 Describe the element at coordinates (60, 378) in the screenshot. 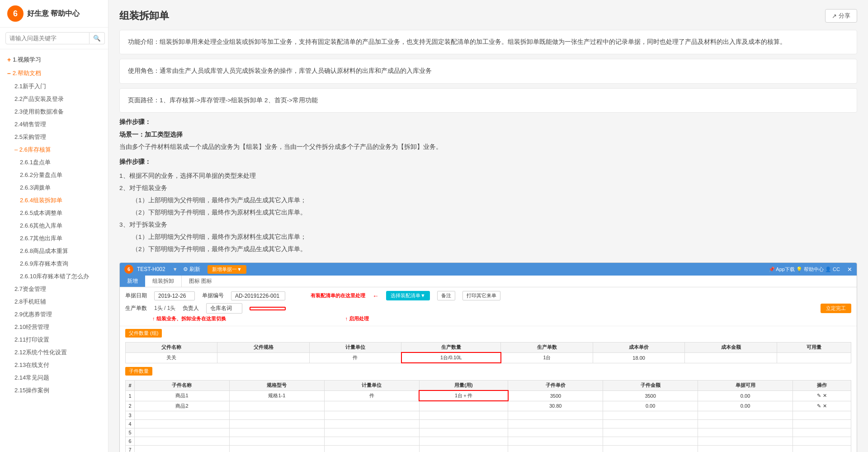

I see `sidebar-item-faq: 2.14常见问题` at that location.